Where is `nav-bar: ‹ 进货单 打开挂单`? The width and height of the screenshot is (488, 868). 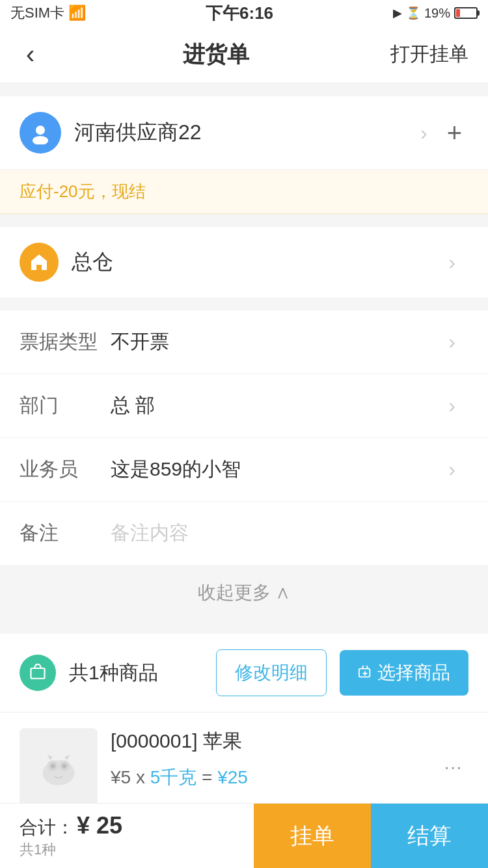
nav-bar: ‹ 进货单 打开挂单 is located at coordinates (244, 55).